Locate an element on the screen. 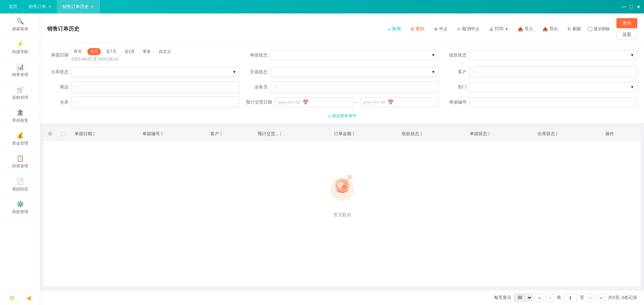 This screenshot has width=644, height=305. page-size-select: 50 20 100 is located at coordinates (523, 298).